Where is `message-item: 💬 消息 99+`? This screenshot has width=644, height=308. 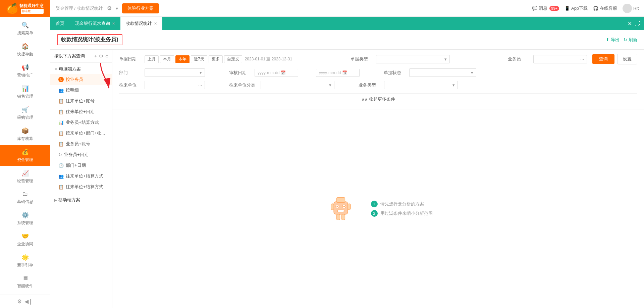
message-item: 💬 消息 99+ is located at coordinates (545, 8).